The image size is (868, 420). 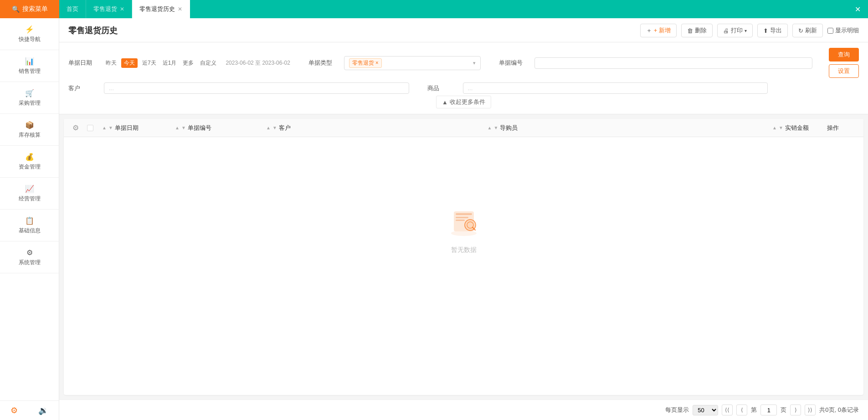 What do you see at coordinates (841, 128) in the screenshot?
I see `th-operations: 操作` at bounding box center [841, 128].